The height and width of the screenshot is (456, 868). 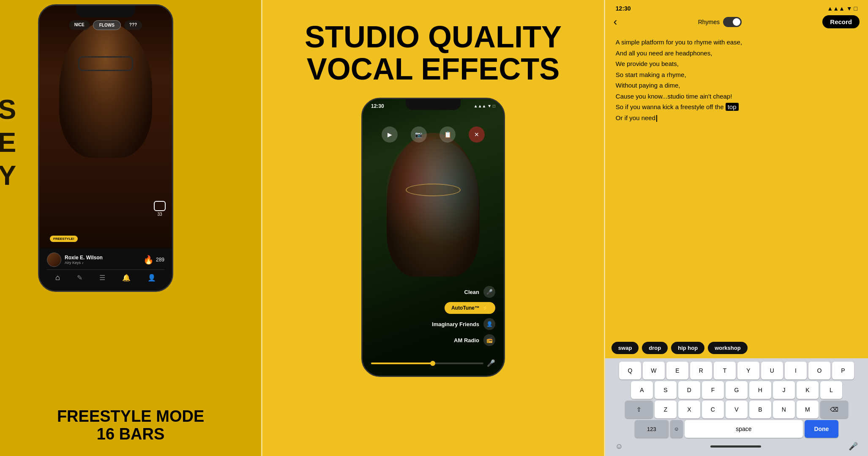 I want to click on key-d: D, so click(x=689, y=390).